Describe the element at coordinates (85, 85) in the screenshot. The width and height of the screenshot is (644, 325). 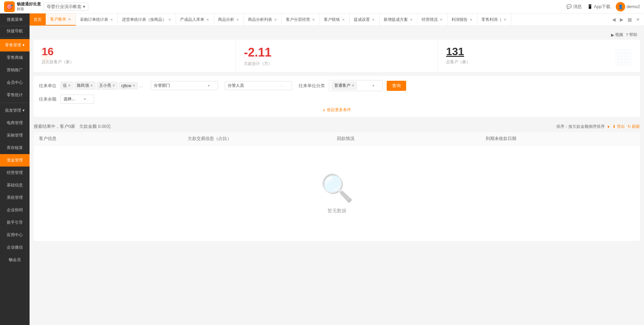
I see `filter-tag-chen: 陈民强 ✕` at that location.